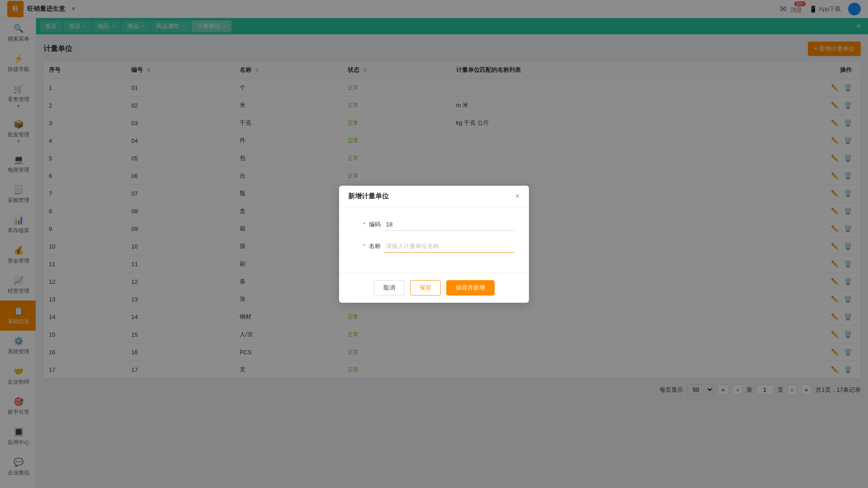 This screenshot has width=868, height=488. What do you see at coordinates (375, 224) in the screenshot?
I see `code-label: 编码` at bounding box center [375, 224].